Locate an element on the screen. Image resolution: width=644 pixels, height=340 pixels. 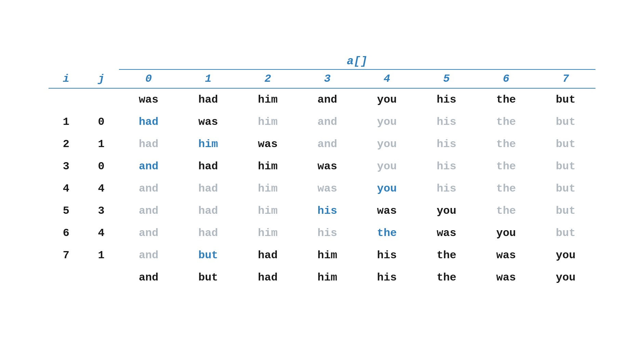
row-3-cell-4: you is located at coordinates (387, 189).